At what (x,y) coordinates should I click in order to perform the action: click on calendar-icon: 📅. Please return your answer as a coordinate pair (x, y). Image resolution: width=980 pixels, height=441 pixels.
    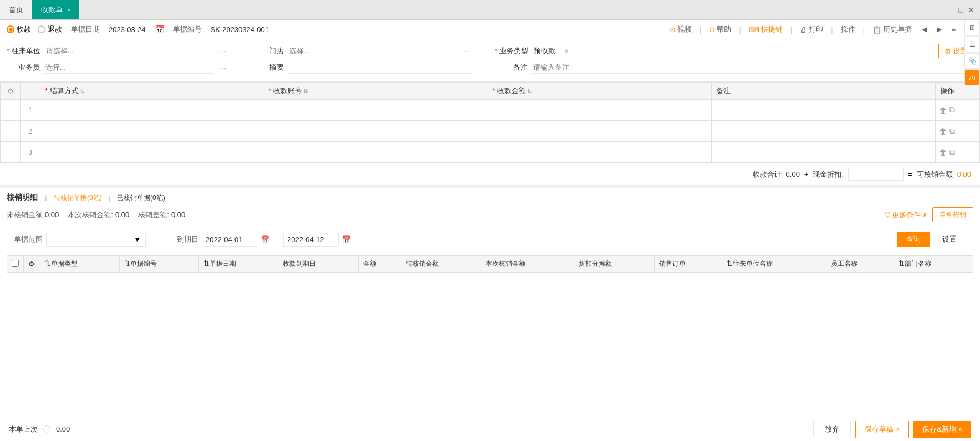
    Looking at the image, I should click on (160, 29).